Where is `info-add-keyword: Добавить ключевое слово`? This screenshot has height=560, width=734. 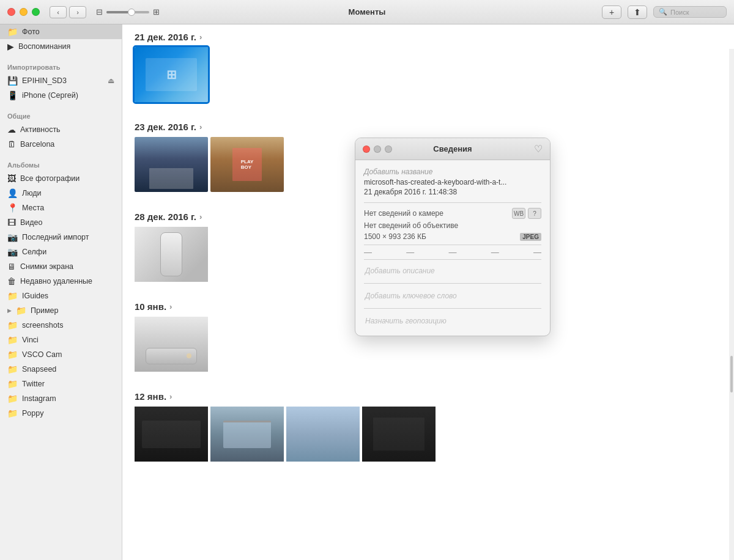
info-add-keyword: Добавить ключевое слово is located at coordinates (453, 296).